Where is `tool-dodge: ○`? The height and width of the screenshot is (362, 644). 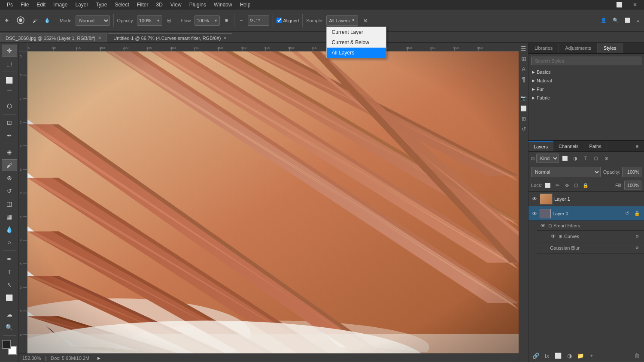
tool-dodge: ○ is located at coordinates (9, 242).